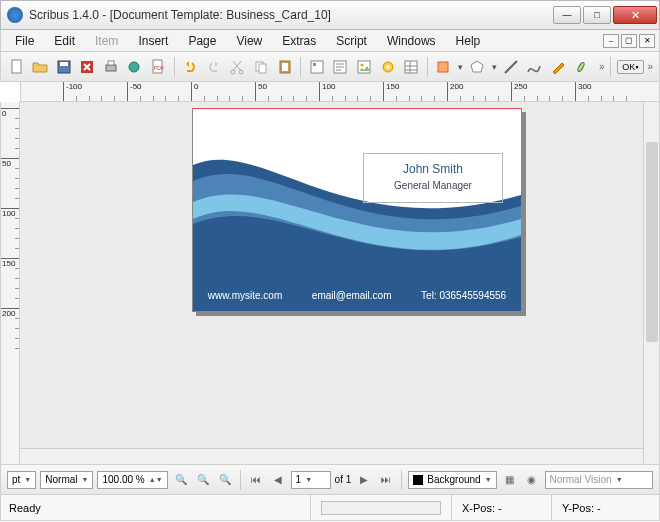 This screenshot has height=522, width=660. What do you see at coordinates (647, 41) in the screenshot?
I see `mdi-close-button: ✕` at bounding box center [647, 41].